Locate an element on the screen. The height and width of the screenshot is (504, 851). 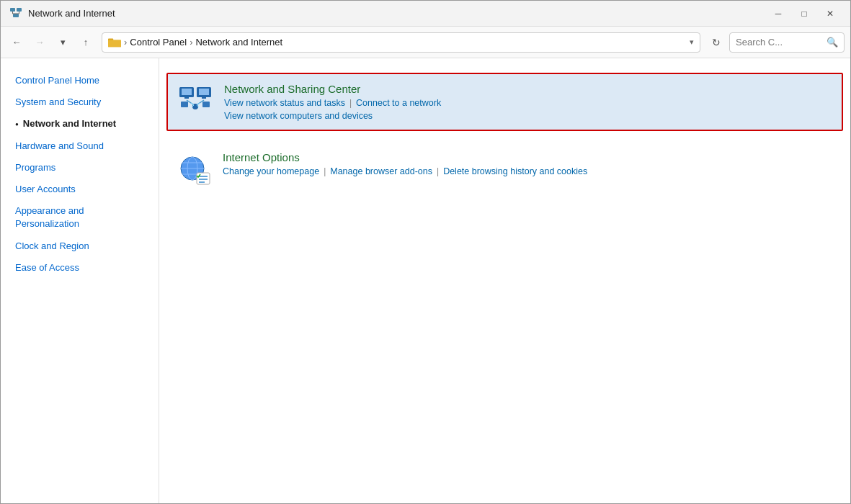
maximize-button: □ is located at coordinates (804, 14).